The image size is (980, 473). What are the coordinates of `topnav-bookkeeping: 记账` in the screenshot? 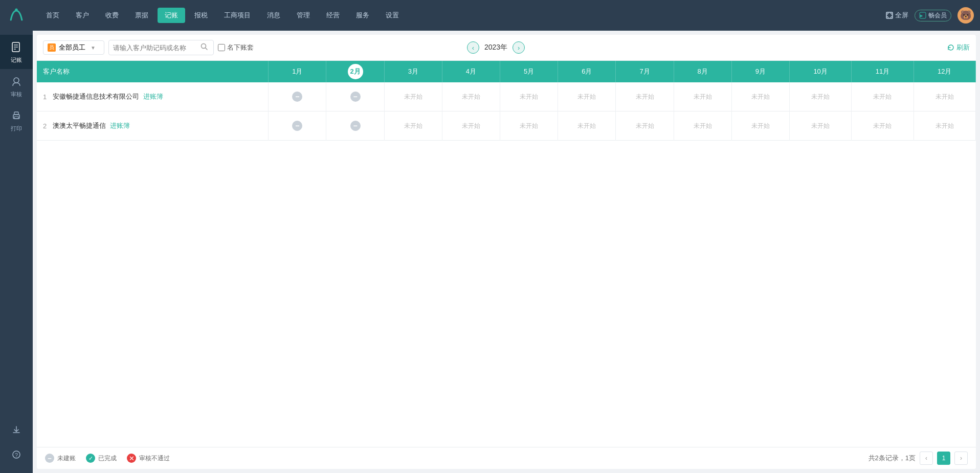 It's located at (171, 15).